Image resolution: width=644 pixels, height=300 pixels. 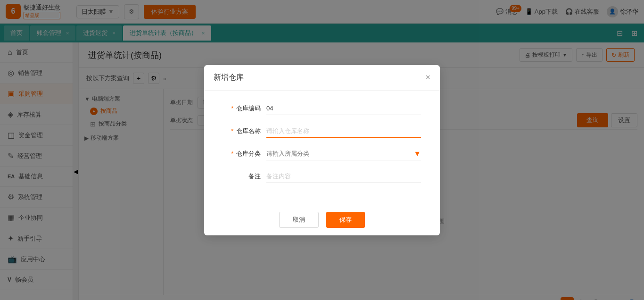 What do you see at coordinates (346, 220) in the screenshot?
I see `save-button: 保存` at bounding box center [346, 220].